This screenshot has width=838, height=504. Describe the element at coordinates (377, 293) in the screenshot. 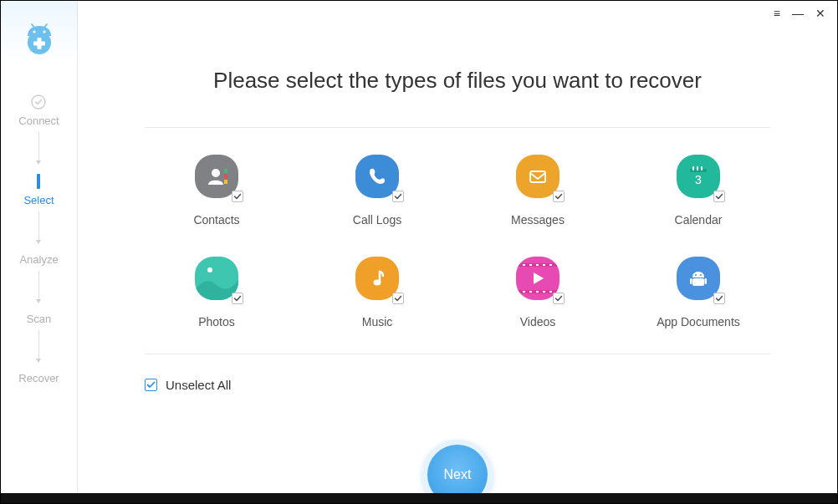

I see `tile-music: Music` at that location.